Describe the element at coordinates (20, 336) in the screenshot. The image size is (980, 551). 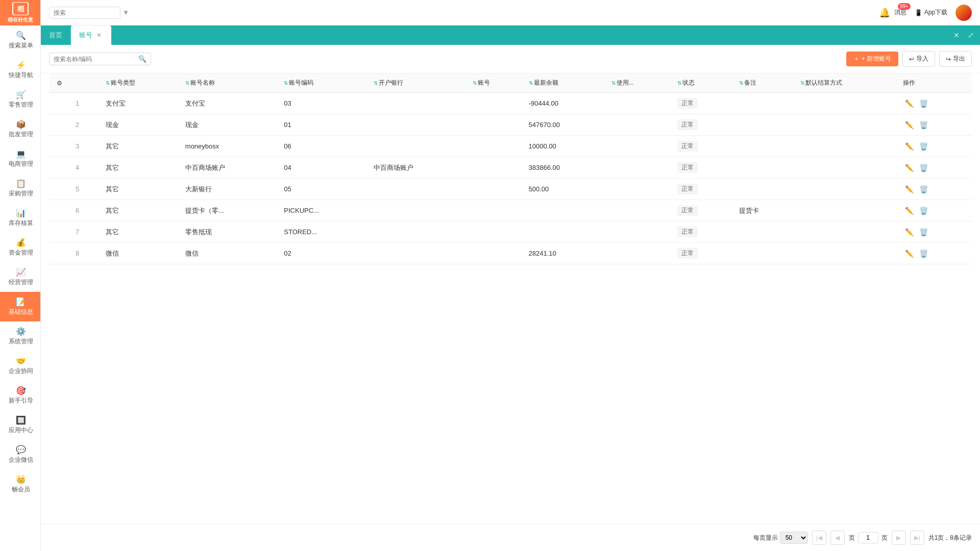
I see `sidebar-item-sys-mgmt: ⚙️ 系统管理` at that location.